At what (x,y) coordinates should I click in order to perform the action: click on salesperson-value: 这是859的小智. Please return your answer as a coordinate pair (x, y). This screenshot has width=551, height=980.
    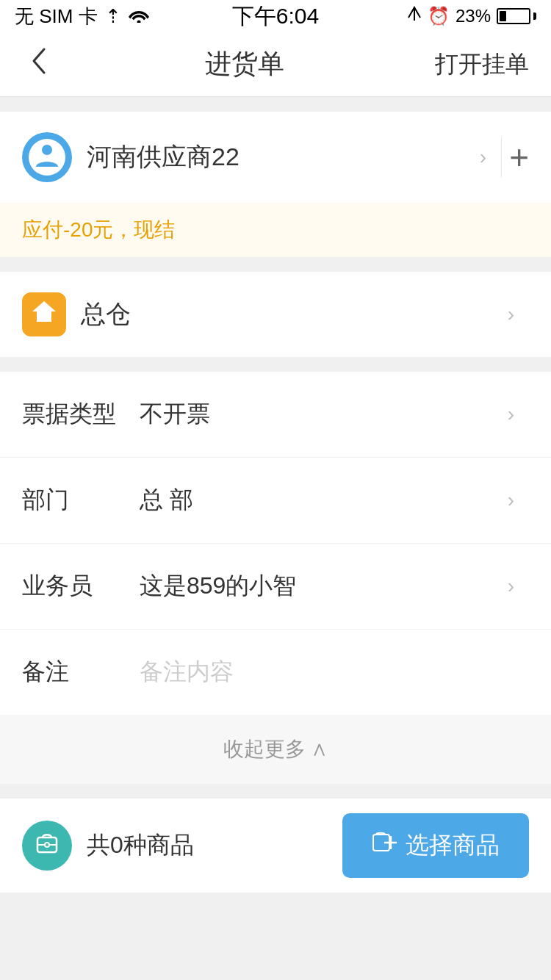
    Looking at the image, I should click on (323, 586).